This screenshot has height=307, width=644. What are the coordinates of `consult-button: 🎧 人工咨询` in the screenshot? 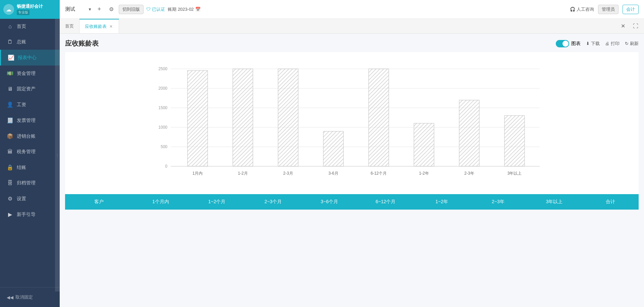 It's located at (582, 9).